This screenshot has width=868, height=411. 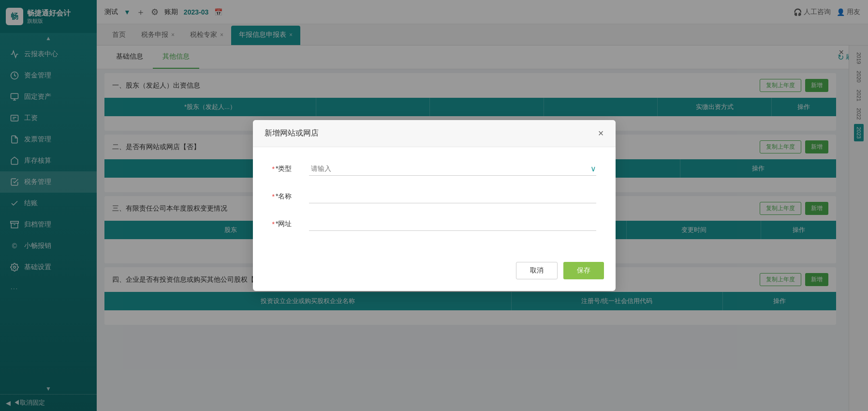 I want to click on type-dropdown-arrow: ∨, so click(x=593, y=168).